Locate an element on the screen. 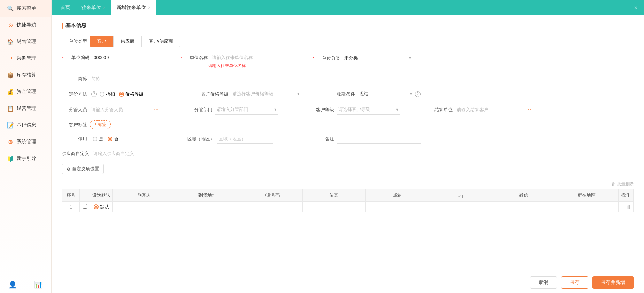  sidebar-item-system: ⚙ 系统管理 is located at coordinates (26, 142).